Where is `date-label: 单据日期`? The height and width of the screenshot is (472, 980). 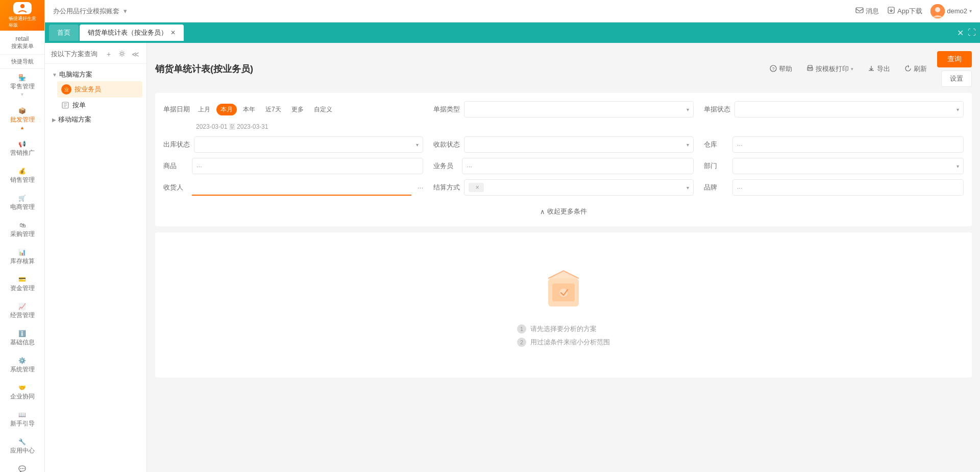
date-label: 单据日期 is located at coordinates (177, 109).